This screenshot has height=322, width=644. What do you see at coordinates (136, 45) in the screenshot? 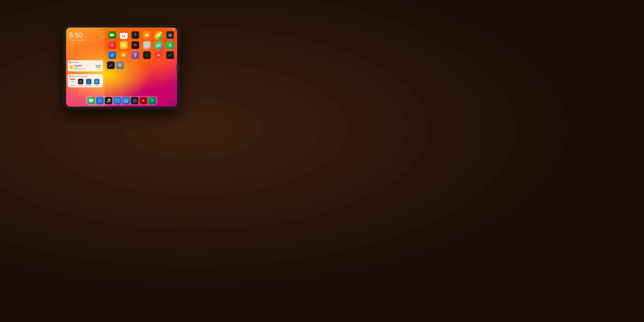
I see `voicememos-icon` at bounding box center [136, 45].